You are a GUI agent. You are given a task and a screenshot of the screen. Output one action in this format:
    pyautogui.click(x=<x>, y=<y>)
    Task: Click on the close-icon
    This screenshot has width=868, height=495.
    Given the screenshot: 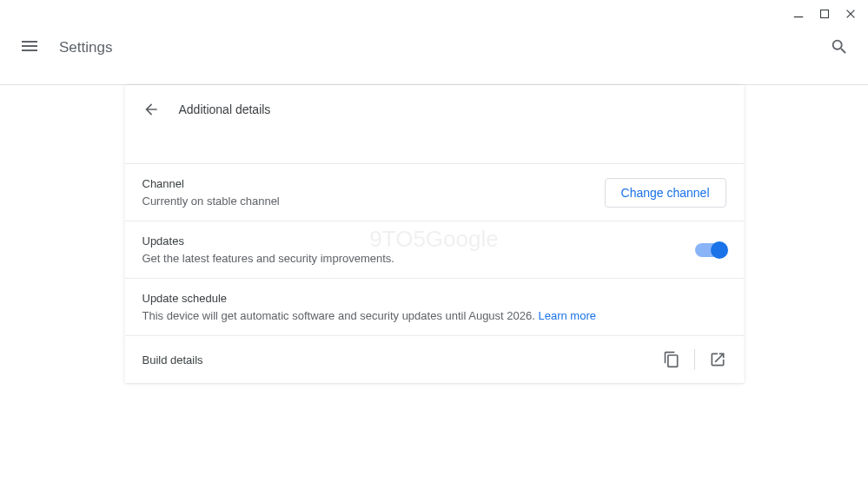 What is the action you would take?
    pyautogui.click(x=851, y=14)
    